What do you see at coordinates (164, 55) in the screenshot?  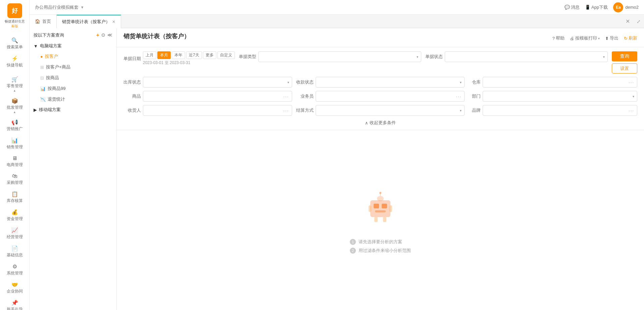 I see `date-btn-this-month: 本月` at bounding box center [164, 55].